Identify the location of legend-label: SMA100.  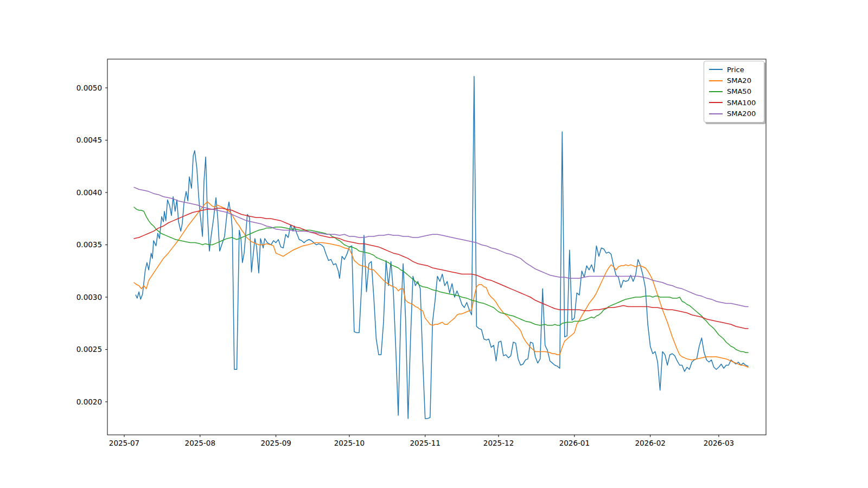
(741, 103).